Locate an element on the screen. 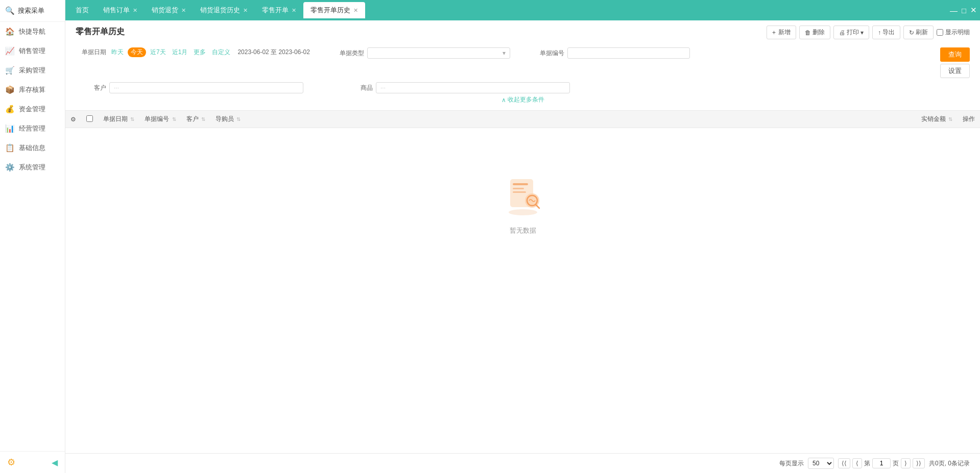 The height and width of the screenshot is (473, 980). sidebar-item-label: 库存核算 is located at coordinates (32, 90).